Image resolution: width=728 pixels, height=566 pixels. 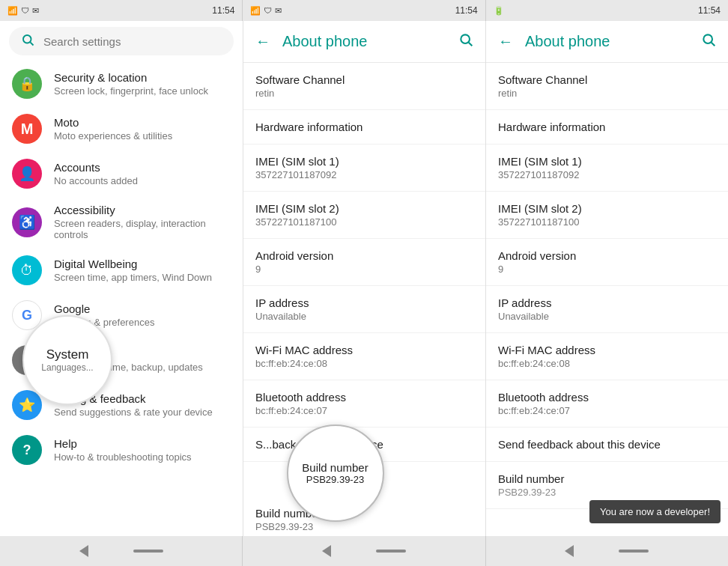 I want to click on ip-address-value-r: Unavailable, so click(x=607, y=316).